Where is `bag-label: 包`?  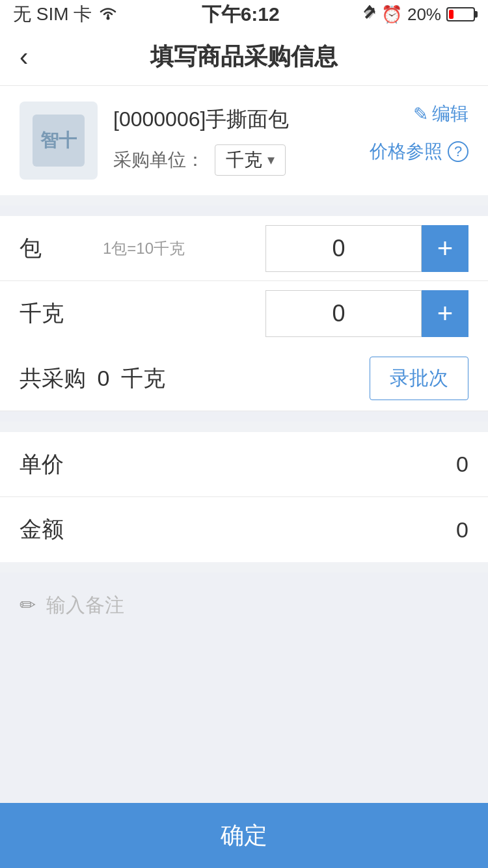
bag-label: 包 is located at coordinates (59, 249).